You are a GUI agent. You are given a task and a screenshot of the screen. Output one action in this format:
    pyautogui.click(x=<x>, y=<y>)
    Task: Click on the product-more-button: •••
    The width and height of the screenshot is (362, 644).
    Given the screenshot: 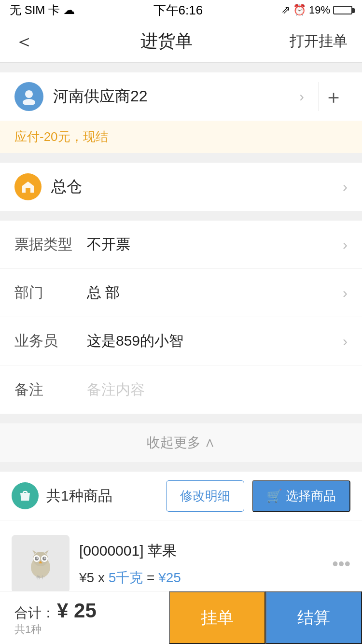 What is the action you would take?
    pyautogui.click(x=341, y=564)
    